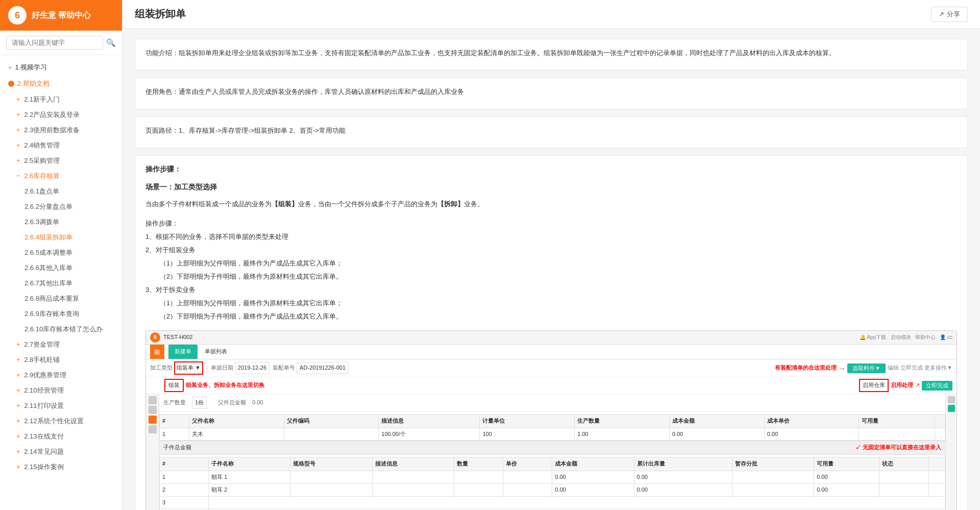 The width and height of the screenshot is (980, 510). I want to click on app-tab-list: 单据列表, so click(216, 352).